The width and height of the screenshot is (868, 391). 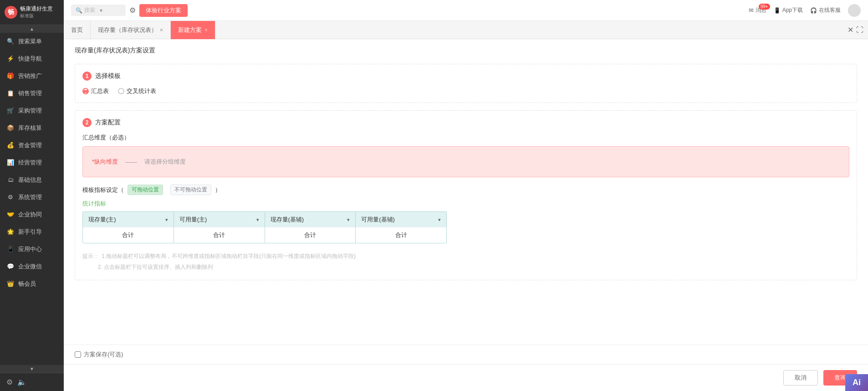 I want to click on sidebar-item-basic: 🗂 基础信息, so click(x=32, y=180).